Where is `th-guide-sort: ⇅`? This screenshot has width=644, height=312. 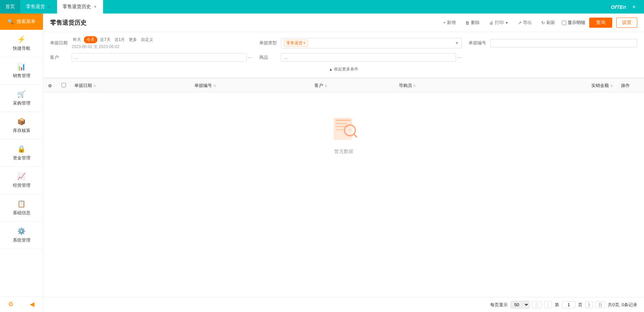 th-guide-sort: ⇅ is located at coordinates (414, 86).